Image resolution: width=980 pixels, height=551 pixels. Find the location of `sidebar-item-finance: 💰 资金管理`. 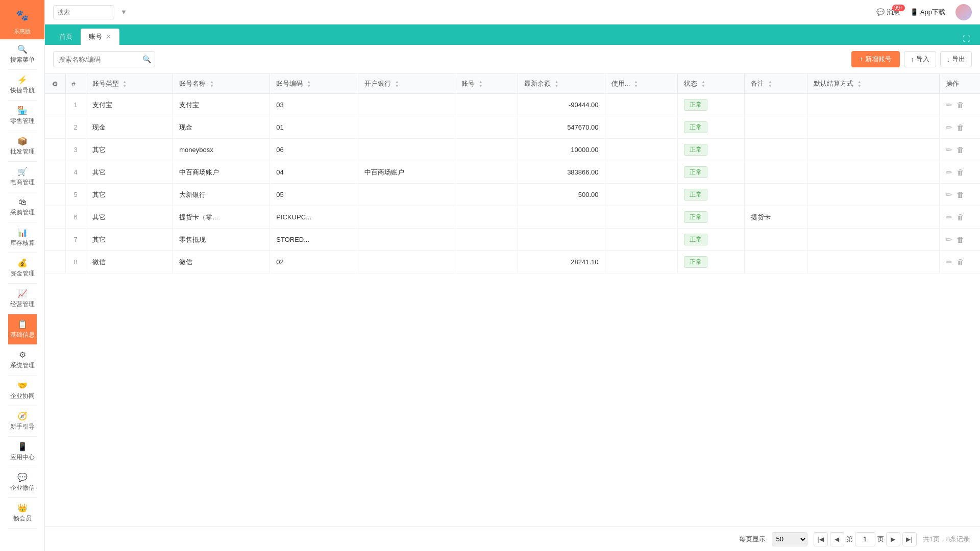

sidebar-item-finance: 💰 资金管理 is located at coordinates (22, 268).